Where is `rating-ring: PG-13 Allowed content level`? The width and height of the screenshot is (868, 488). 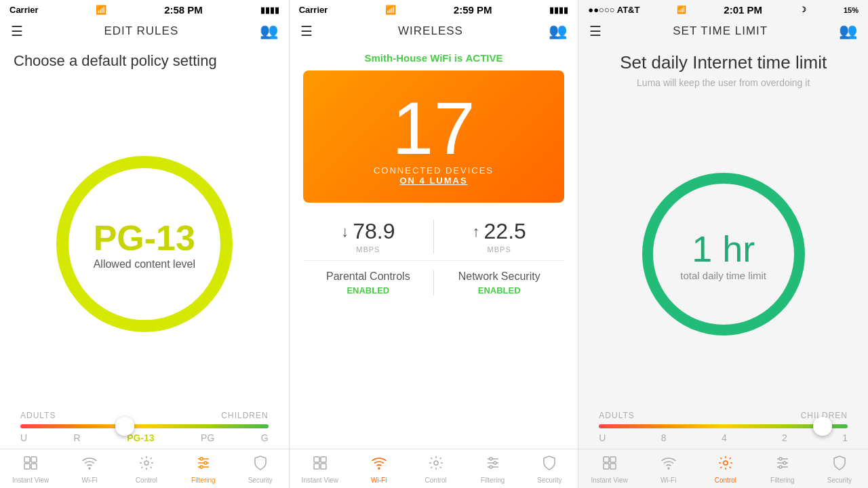 rating-ring: PG-13 Allowed content level is located at coordinates (144, 244).